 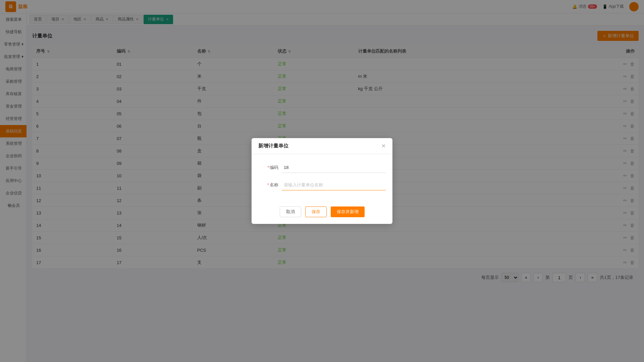 What do you see at coordinates (322, 181) in the screenshot?
I see `add-measure-unit-modal: 新增计量单位 ✕ *编码 *名称 取消 保存 保存并新增` at bounding box center [322, 181].